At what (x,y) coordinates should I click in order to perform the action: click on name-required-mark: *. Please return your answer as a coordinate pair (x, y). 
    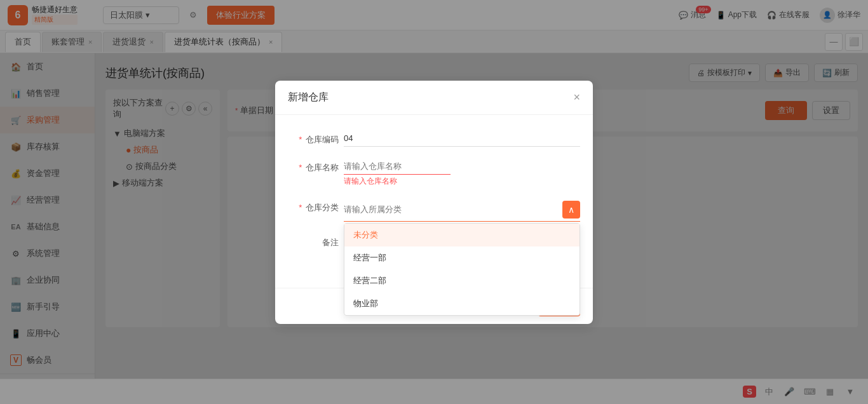
    Looking at the image, I should click on (300, 168).